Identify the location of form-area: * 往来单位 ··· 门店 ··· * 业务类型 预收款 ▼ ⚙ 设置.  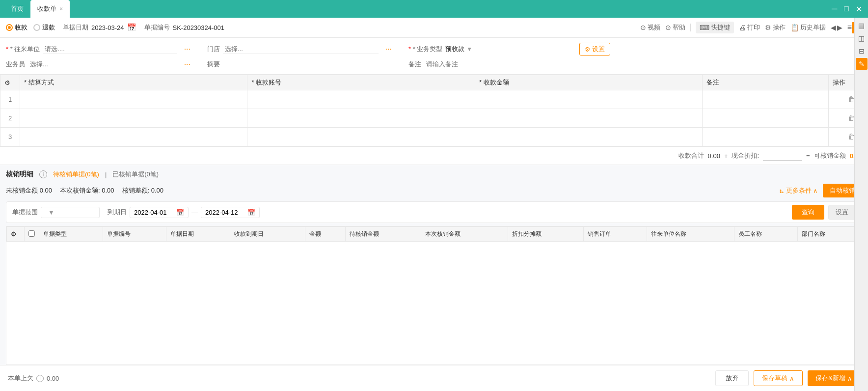
(434, 56).